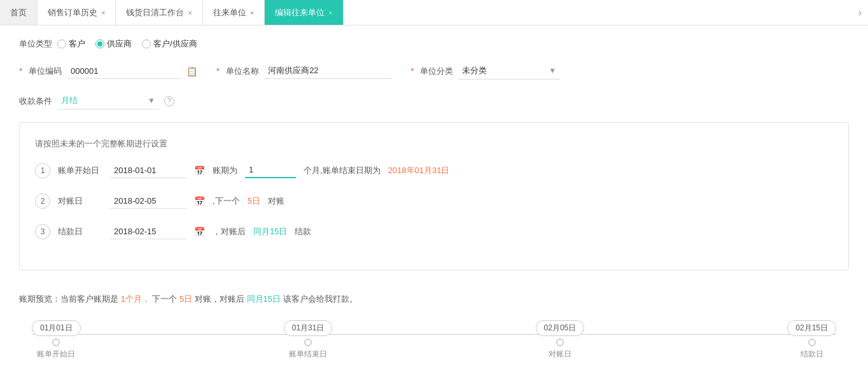  Describe the element at coordinates (56, 354) in the screenshot. I see `timeline-label-1: 账单开始日` at that location.